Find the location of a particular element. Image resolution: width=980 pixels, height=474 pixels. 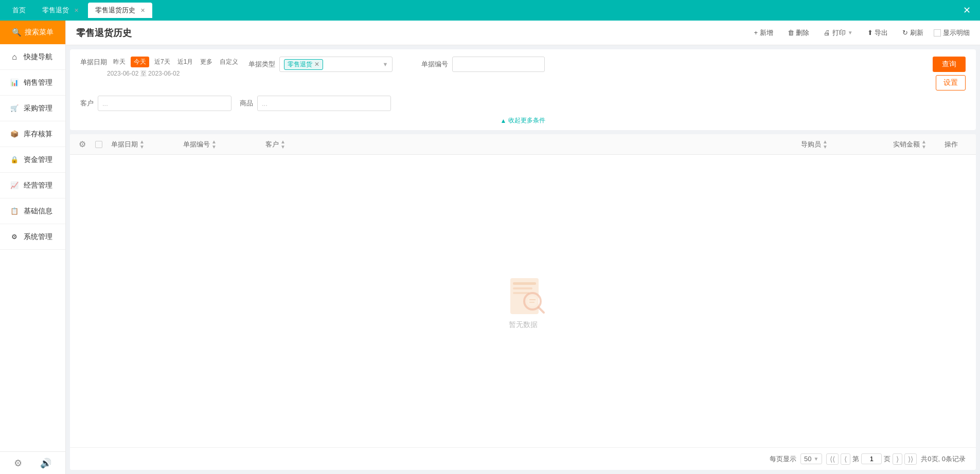

search-icon: 🔍 is located at coordinates (16, 32).